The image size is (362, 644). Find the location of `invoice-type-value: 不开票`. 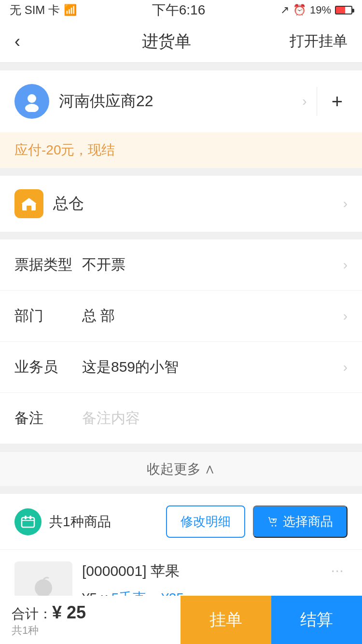

invoice-type-value: 不开票 is located at coordinates (208, 265).